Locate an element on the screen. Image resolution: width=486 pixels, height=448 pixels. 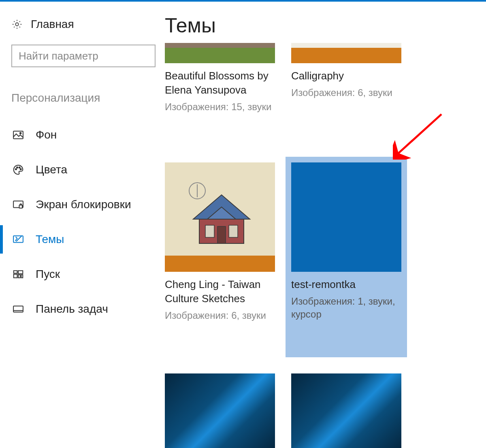
themes-icon is located at coordinates (18, 239).